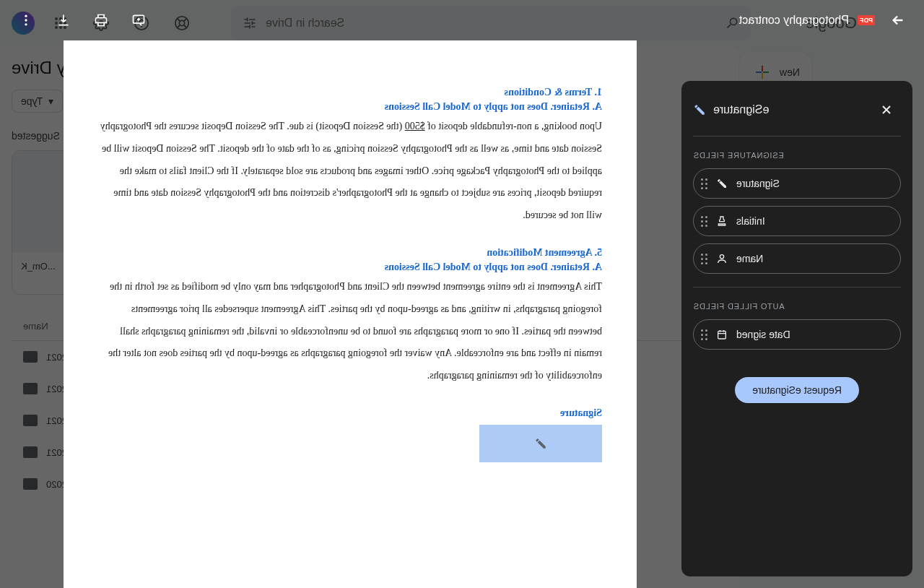 Image resolution: width=924 pixels, height=588 pixels. What do you see at coordinates (741, 110) in the screenshot?
I see `panel-title: eSignature` at bounding box center [741, 110].